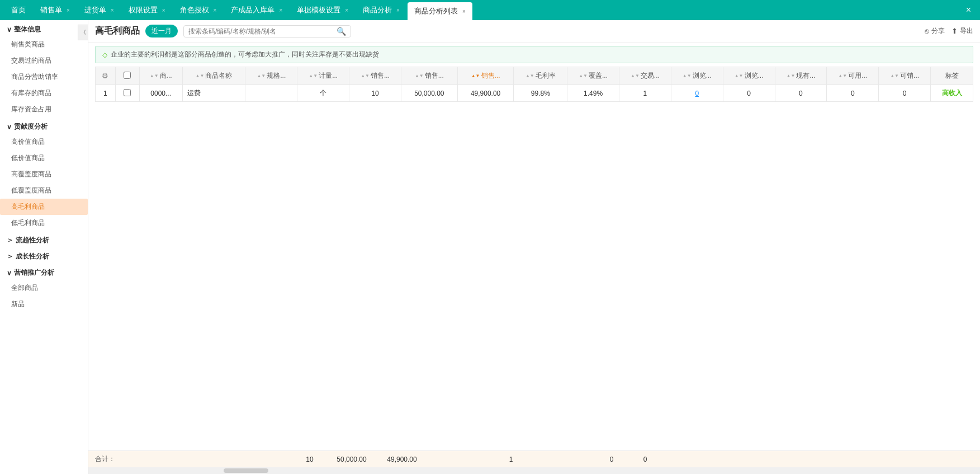 Image resolution: width=980 pixels, height=474 pixels. Describe the element at coordinates (894, 76) in the screenshot. I see `sort-sellable-icon: ▲▼` at that location.